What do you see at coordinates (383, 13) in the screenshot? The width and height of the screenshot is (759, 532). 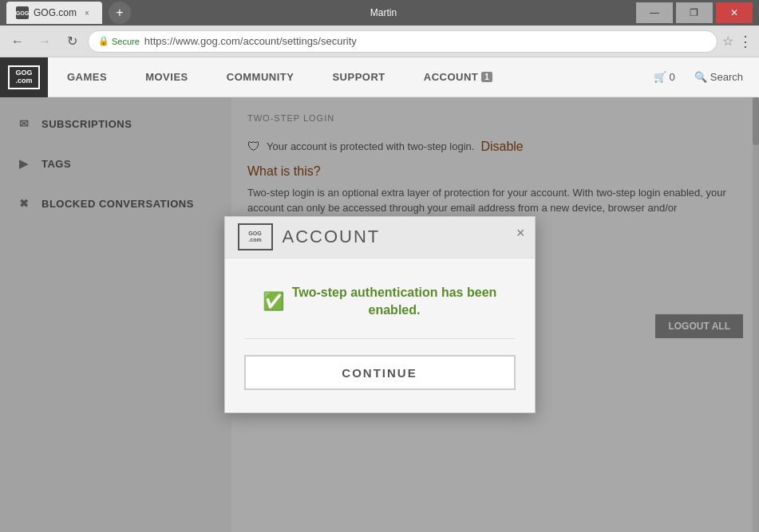 I see `user-name: Martin` at bounding box center [383, 13].